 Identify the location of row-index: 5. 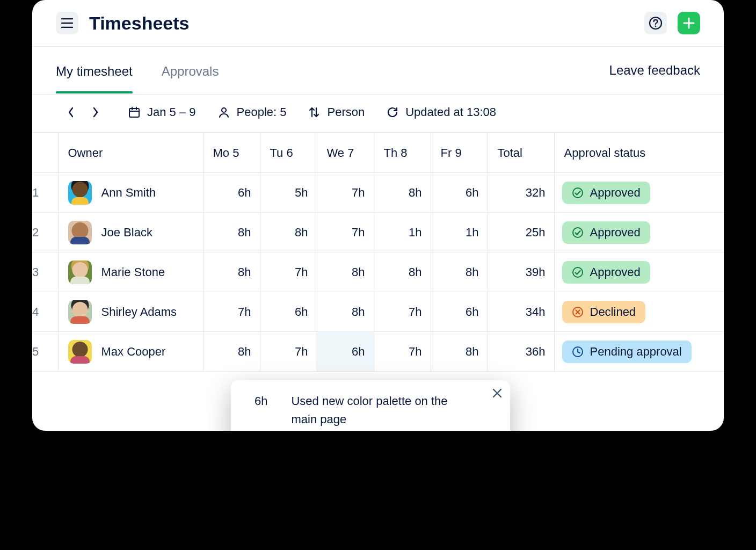
(45, 352).